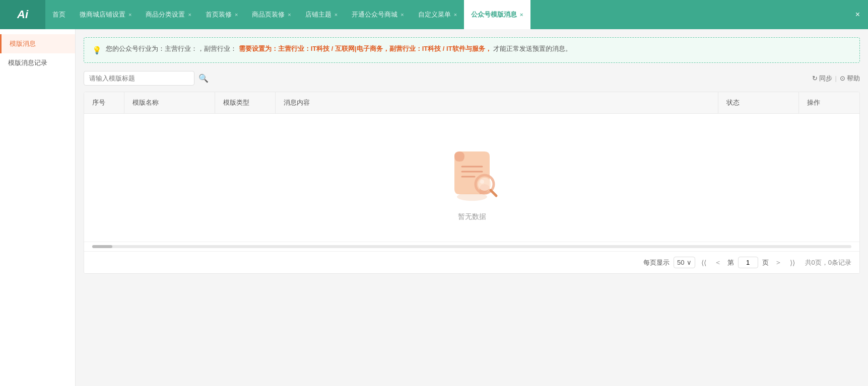 This screenshot has height=386, width=868. Describe the element at coordinates (97, 50) in the screenshot. I see `bulb-icon: 💡` at that location.